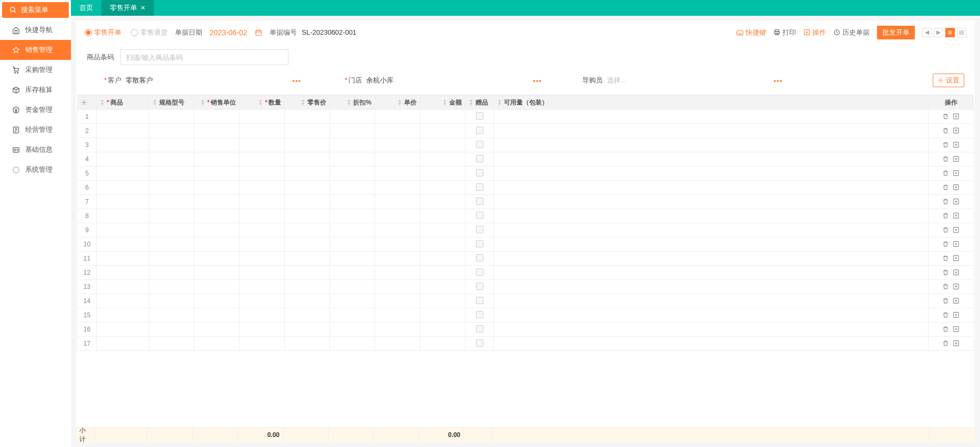 The height and width of the screenshot is (447, 980). Describe the element at coordinates (537, 81) in the screenshot. I see `ellipsis-icon: •••` at that location.